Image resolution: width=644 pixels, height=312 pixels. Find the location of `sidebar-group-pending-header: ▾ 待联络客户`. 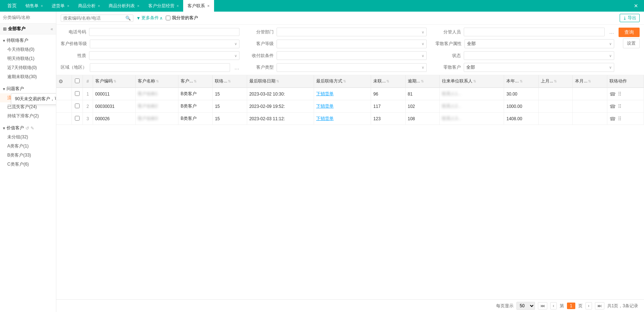

sidebar-group-pending-header: ▾ 待联络客户 is located at coordinates (28, 41).